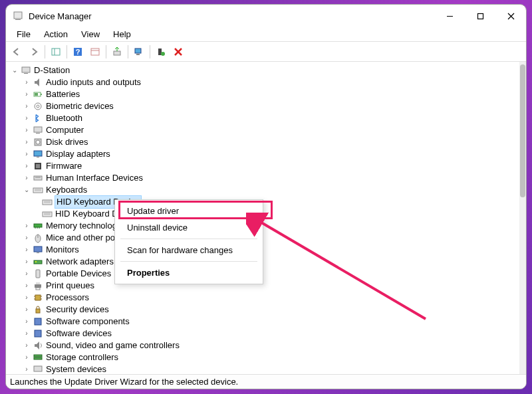  I want to click on tree-category: ›Human Interface Devices, so click(265, 178).